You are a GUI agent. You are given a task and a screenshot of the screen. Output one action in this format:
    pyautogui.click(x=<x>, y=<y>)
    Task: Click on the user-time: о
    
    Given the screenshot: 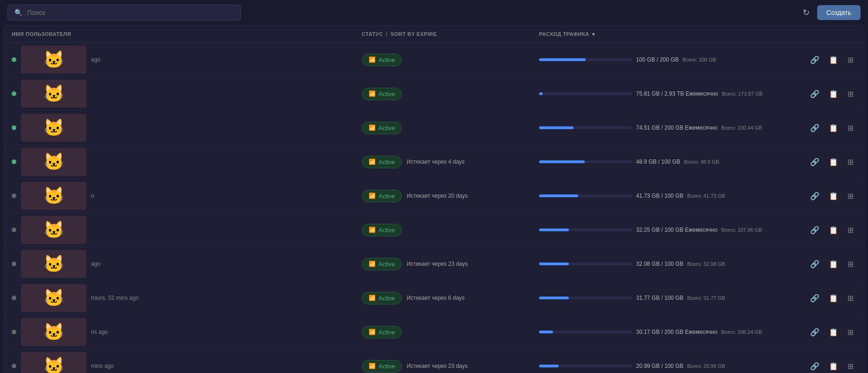 What is the action you would take?
    pyautogui.click(x=92, y=196)
    